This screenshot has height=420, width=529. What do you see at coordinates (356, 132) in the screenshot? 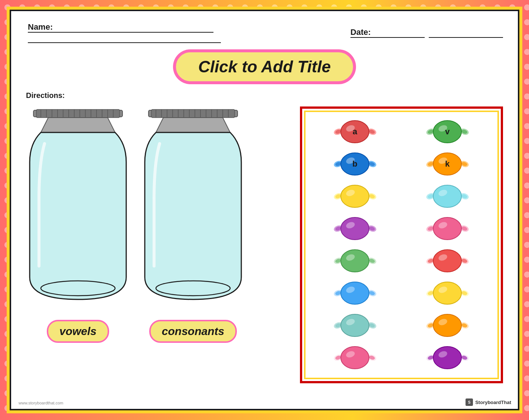
I see `candy-item-1: a` at bounding box center [356, 132].